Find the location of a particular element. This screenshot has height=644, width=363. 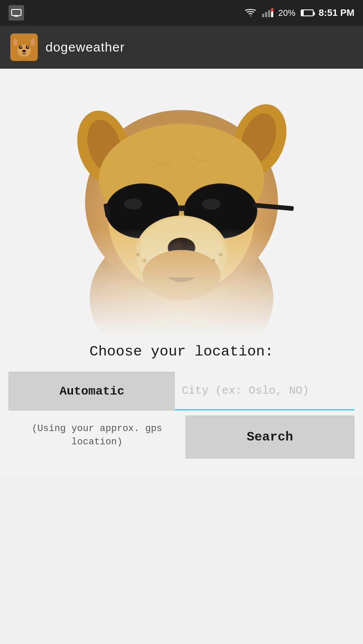

search-row: (Using your approx. gps location) Search is located at coordinates (181, 437).